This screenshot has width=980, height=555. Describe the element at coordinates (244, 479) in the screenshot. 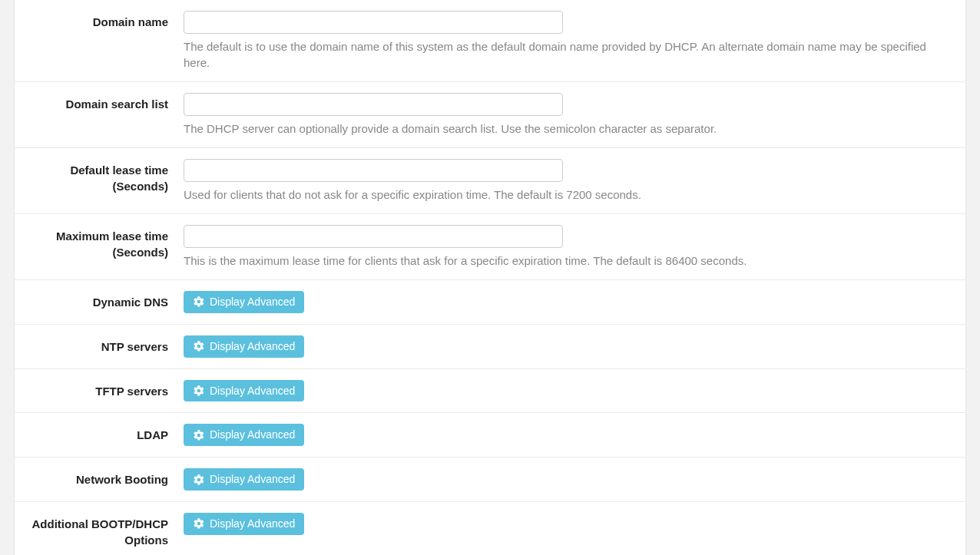

I see `button-netboot-advanced: Display Advanced` at that location.